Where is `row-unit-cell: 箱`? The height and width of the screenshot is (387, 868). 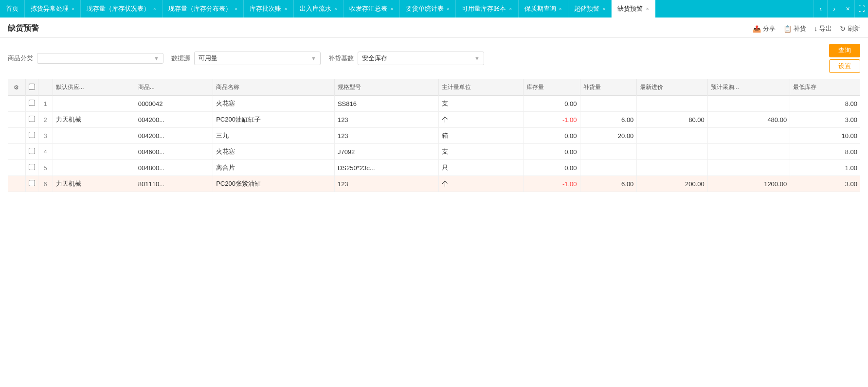 row-unit-cell: 箱 is located at coordinates (481, 136).